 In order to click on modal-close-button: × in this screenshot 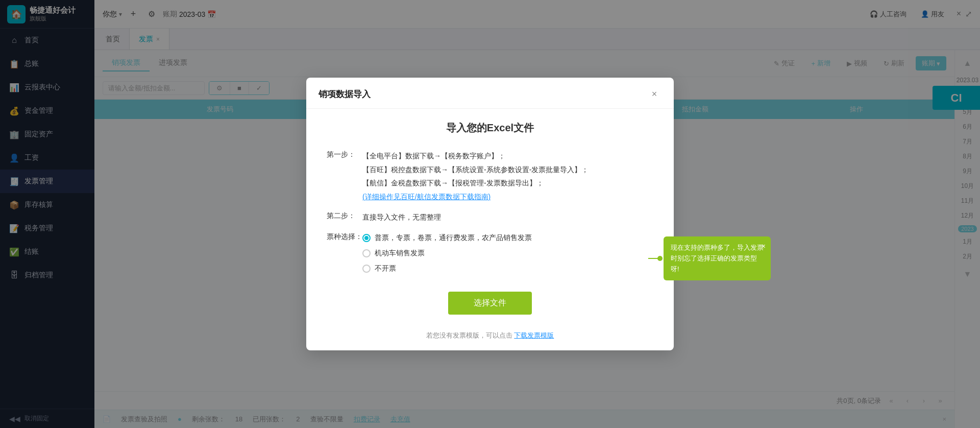, I will do `click(654, 94)`.